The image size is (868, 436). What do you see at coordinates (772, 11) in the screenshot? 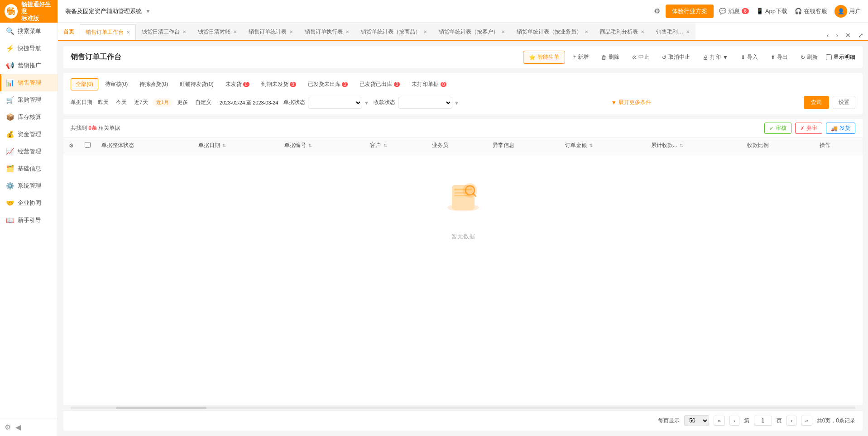
I see `app-download-action: 📱 App下载` at bounding box center [772, 11].